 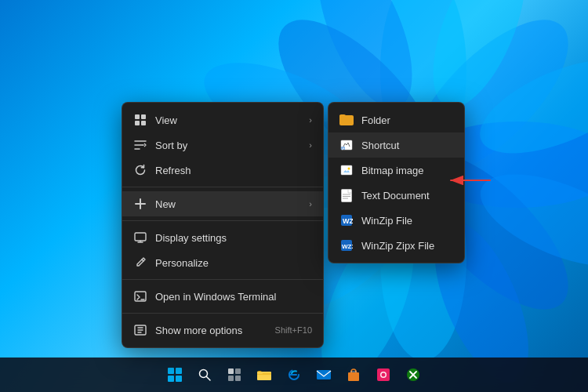 What do you see at coordinates (324, 375) in the screenshot?
I see `taskbar-mail-button` at bounding box center [324, 375].